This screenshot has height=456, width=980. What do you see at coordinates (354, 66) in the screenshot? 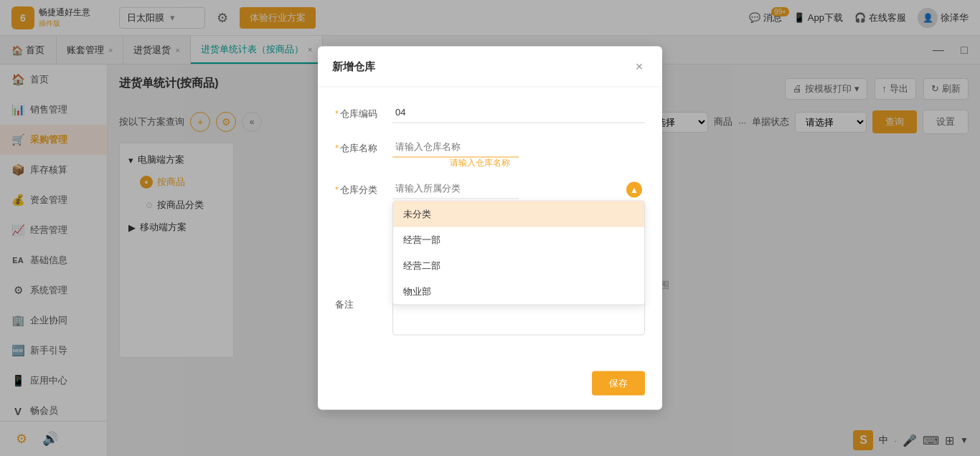
I see `modal-title: 新增仓库` at bounding box center [354, 66].